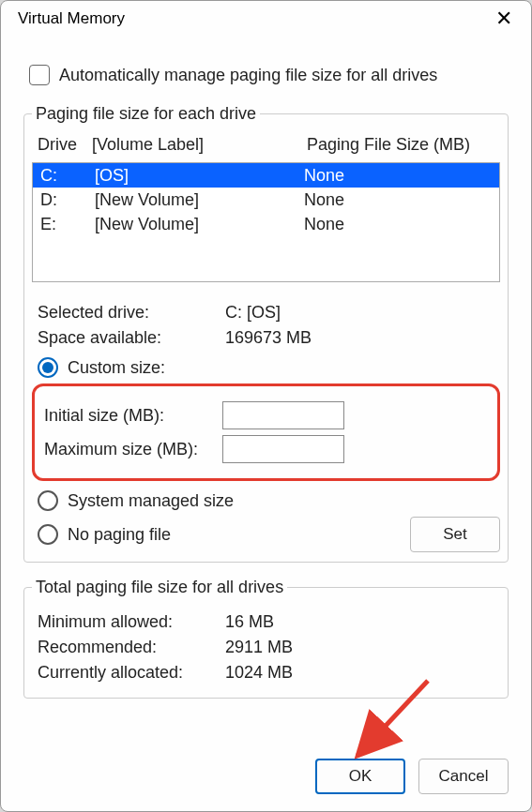 Image resolution: width=532 pixels, height=812 pixels. Describe the element at coordinates (266, 534) in the screenshot. I see `no-paging-row: No paging file Set` at that location.